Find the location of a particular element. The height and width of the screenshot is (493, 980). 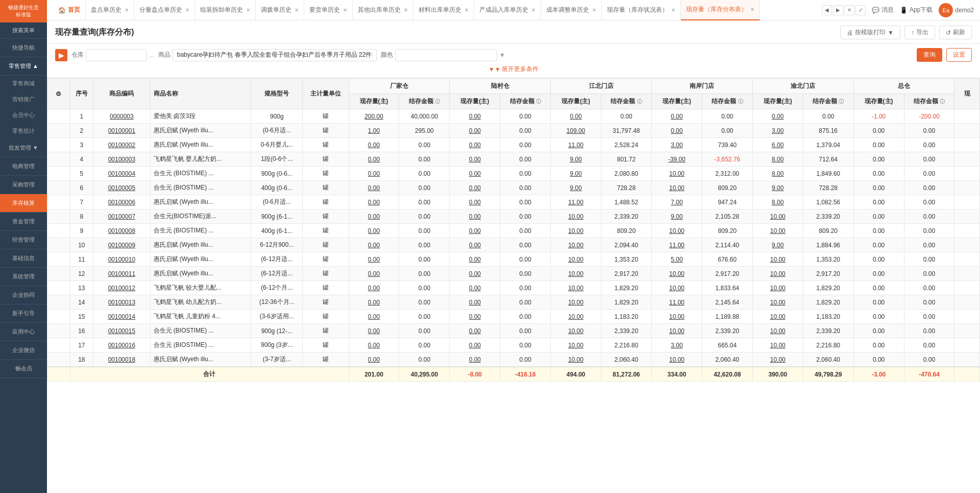

info-icon-b-amt: ⓘ is located at coordinates (538, 101).